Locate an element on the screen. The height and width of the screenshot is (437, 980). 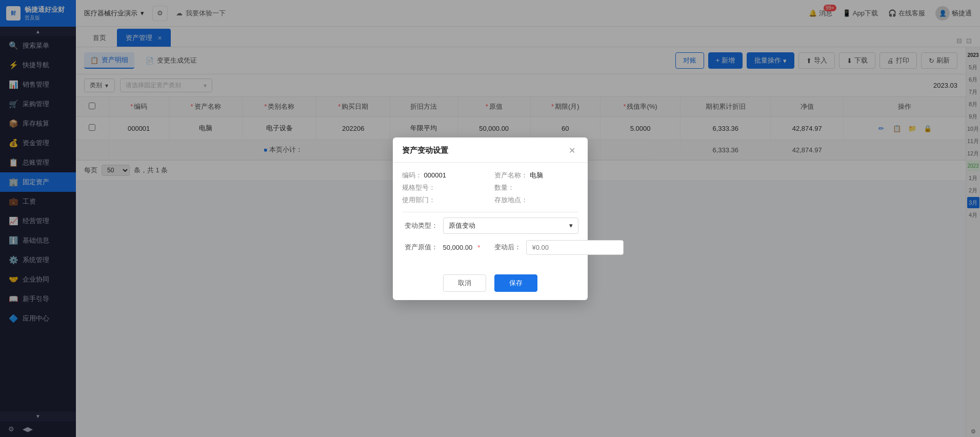
modal-spec-field: 规格型号： is located at coordinates (444, 188).